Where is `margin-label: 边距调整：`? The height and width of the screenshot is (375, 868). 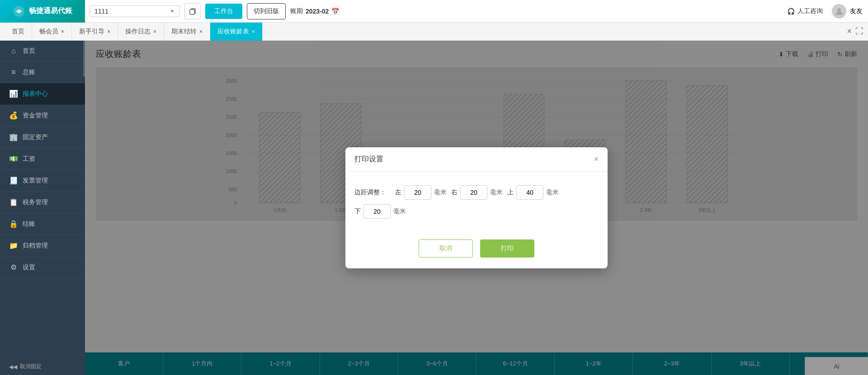 margin-label: 边距调整： is located at coordinates (370, 192).